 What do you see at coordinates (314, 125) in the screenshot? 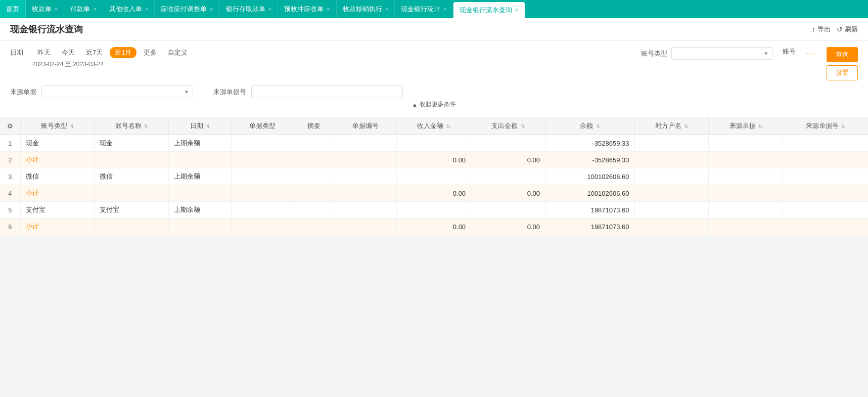
I see `col-summary-label: 摘要` at bounding box center [314, 125].